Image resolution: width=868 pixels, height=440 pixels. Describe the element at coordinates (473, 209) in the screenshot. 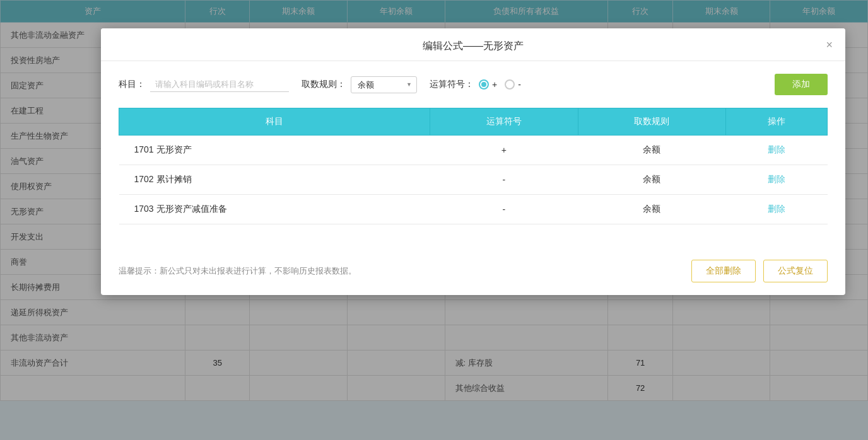

I see `formula-row: 1703 无形资产减值准备 - 余额 删除` at that location.